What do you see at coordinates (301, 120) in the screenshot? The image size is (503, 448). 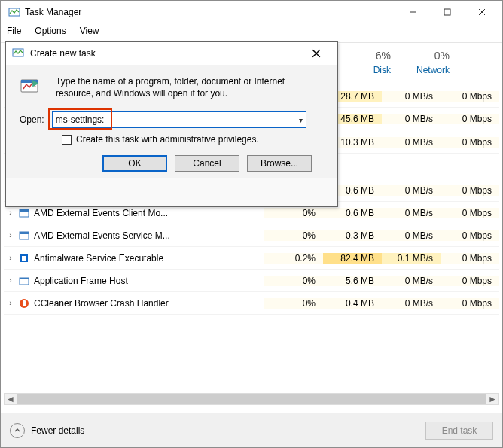 I see `chevron-down-icon: ▾` at bounding box center [301, 120].